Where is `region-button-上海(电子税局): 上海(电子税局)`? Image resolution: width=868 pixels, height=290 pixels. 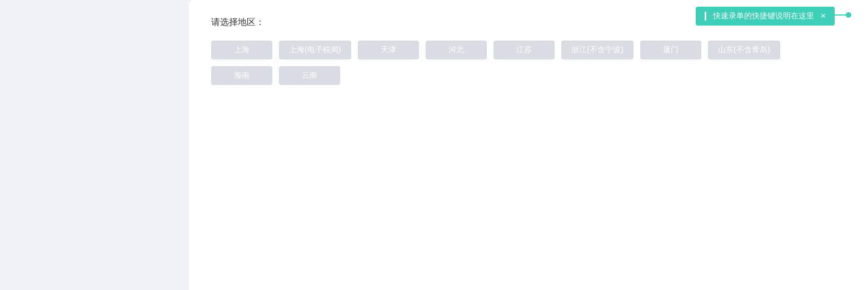 region-button-上海(电子税局): 上海(电子税局) is located at coordinates (315, 50).